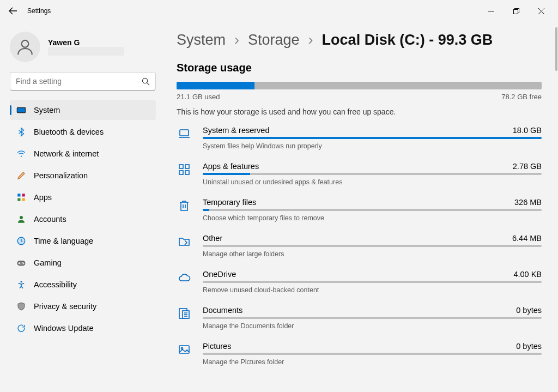 Image resolution: width=558 pixels, height=392 pixels. I want to click on nav-label: Windows Update, so click(64, 328).